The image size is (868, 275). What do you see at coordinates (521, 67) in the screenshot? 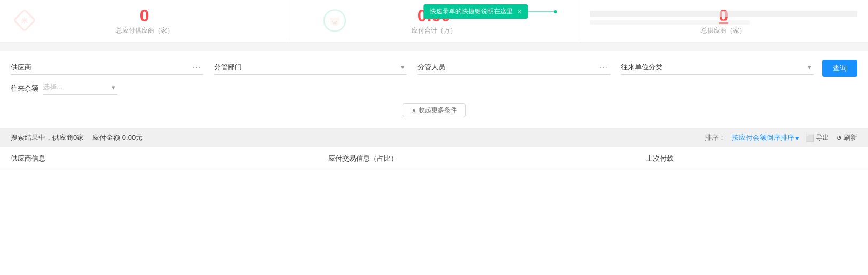
I see `person-input` at bounding box center [521, 67].